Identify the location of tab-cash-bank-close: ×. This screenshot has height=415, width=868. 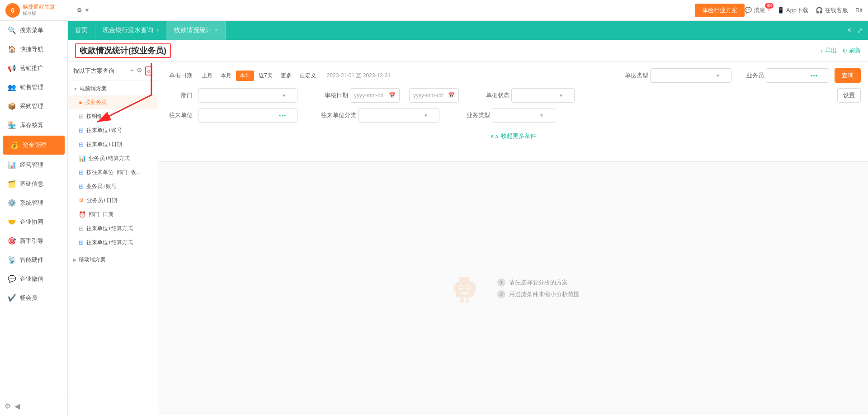
(157, 30).